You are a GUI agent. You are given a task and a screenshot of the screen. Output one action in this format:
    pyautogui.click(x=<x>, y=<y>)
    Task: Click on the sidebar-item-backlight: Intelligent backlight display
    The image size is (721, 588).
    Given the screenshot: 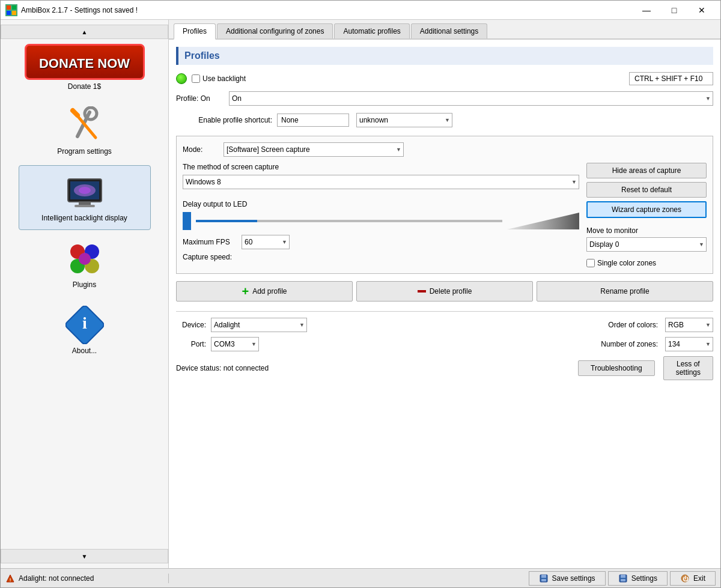 What is the action you would take?
    pyautogui.click(x=85, y=198)
    